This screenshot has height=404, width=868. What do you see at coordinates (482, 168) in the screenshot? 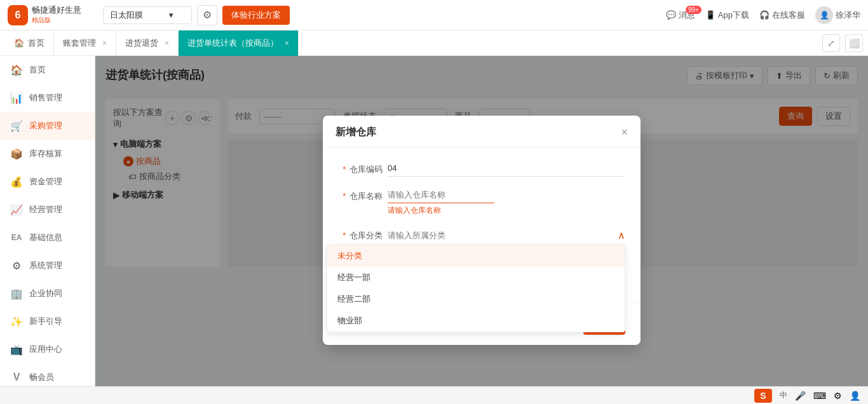
I see `code-row: * 仓库编码` at bounding box center [482, 168].